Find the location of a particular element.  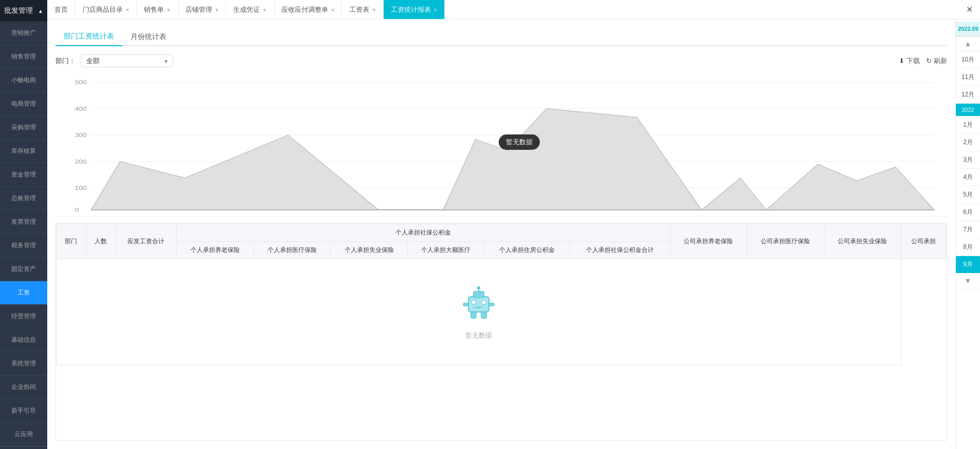

toolbar-right: ⬇ 下载 ↻ 刷新 is located at coordinates (923, 61).